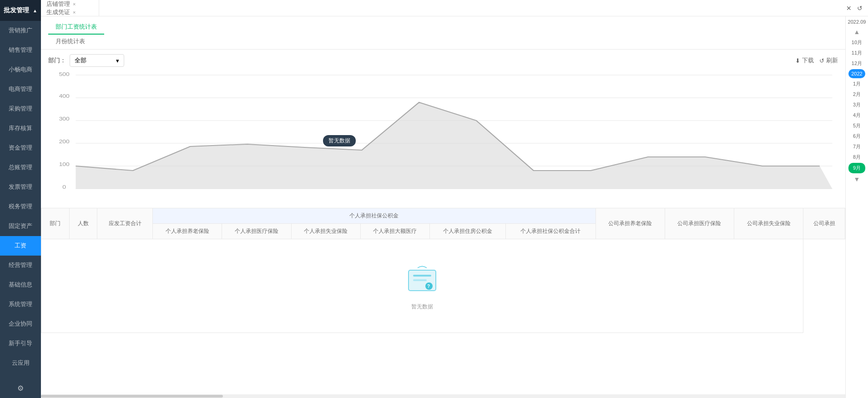  I want to click on timeline-item-2022: 2022, so click(857, 74).